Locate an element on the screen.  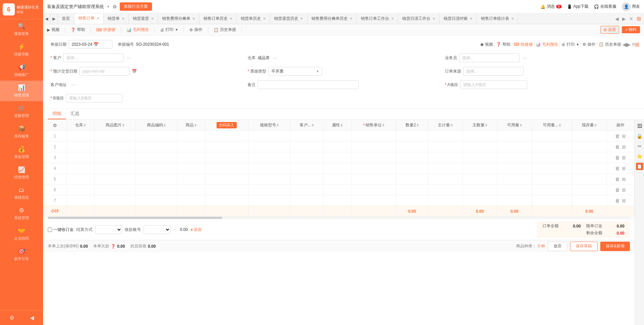
sidebar-item-搜索菜单: 🔍搜索菜单 is located at coordinates (22, 30).